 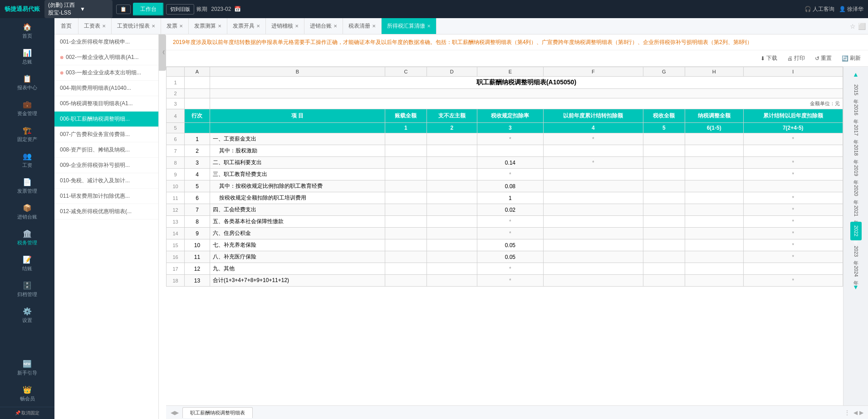 What do you see at coordinates (27, 394) in the screenshot?
I see `sidebar-item-member: 👑 畅会员` at bounding box center [27, 394].